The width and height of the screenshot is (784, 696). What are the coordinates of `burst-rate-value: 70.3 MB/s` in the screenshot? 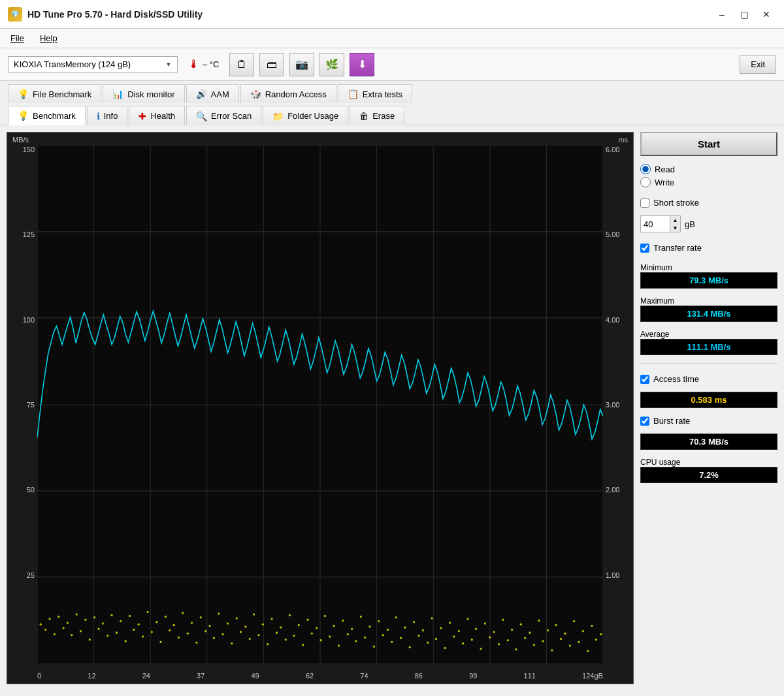 It's located at (709, 441).